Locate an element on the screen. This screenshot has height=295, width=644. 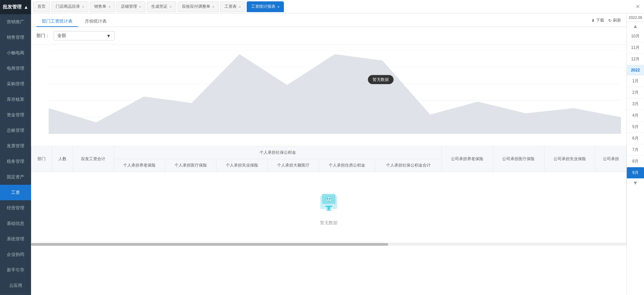
sidebar-item-新手引导: 新手引导 is located at coordinates (16, 270).